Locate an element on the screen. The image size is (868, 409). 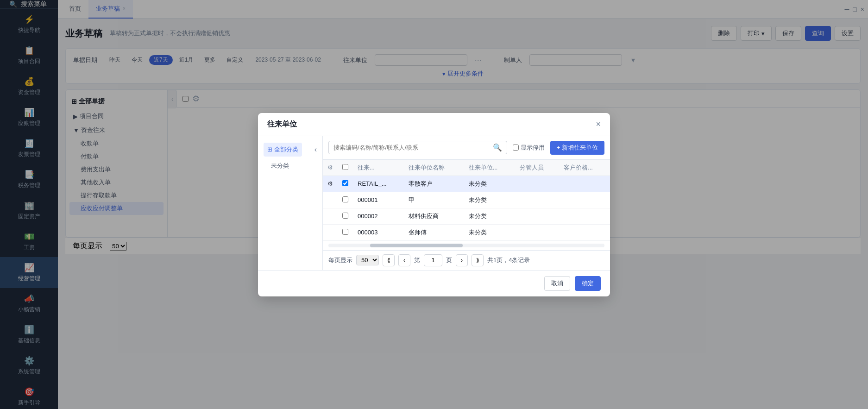
confirm-button: 确定 is located at coordinates (588, 283).